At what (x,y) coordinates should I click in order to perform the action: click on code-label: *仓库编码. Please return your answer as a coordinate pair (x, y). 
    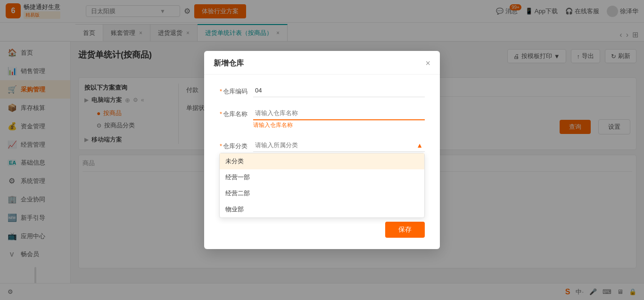
    Looking at the image, I should click on (233, 90).